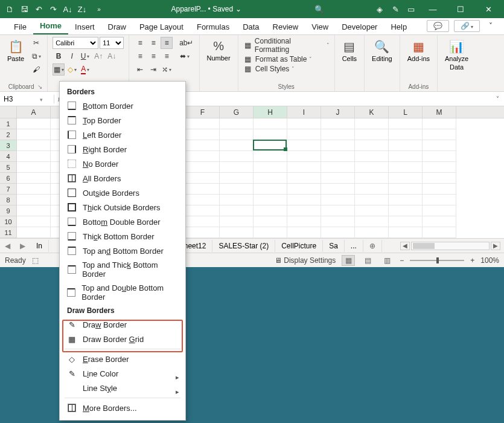  Describe the element at coordinates (123, 135) in the screenshot. I see `left-border-item: Left Border` at that location.